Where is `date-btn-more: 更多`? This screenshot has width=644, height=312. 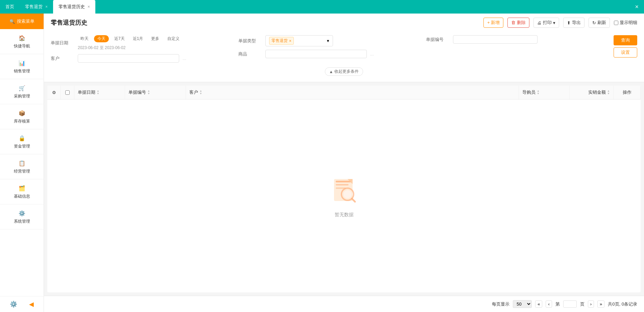 date-btn-more: 更多 is located at coordinates (155, 39).